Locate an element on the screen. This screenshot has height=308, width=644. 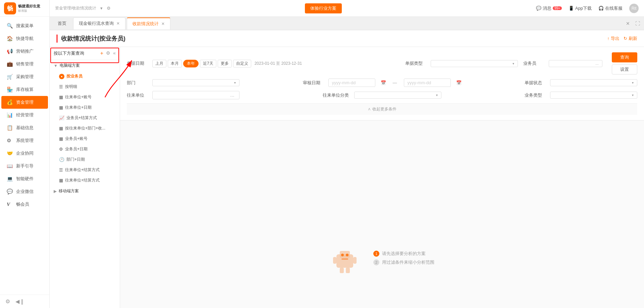
scheme-item-by-salesperson: ● 按业务员 is located at coordinates (85, 76).